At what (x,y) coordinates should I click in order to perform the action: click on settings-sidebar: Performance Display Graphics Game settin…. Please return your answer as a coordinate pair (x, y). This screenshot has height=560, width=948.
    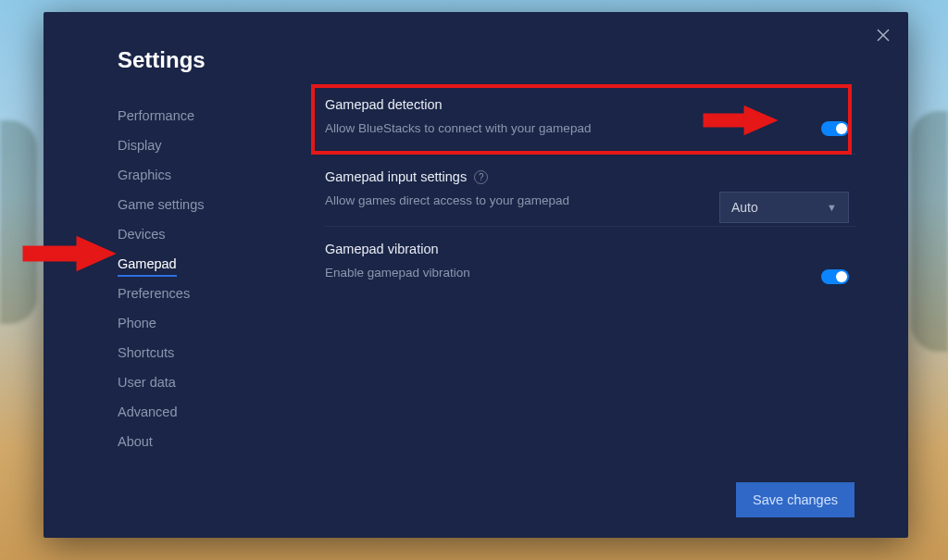
    Looking at the image, I should click on (201, 279).